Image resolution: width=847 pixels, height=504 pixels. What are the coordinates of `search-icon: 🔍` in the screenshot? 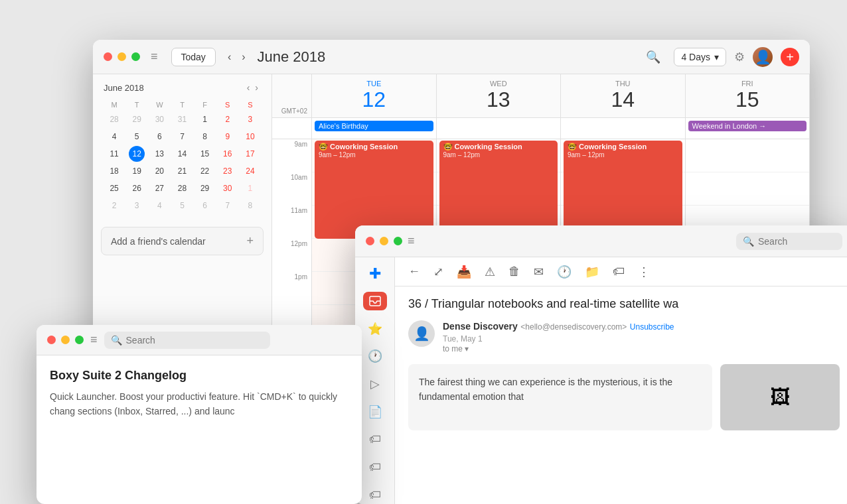 It's located at (653, 57).